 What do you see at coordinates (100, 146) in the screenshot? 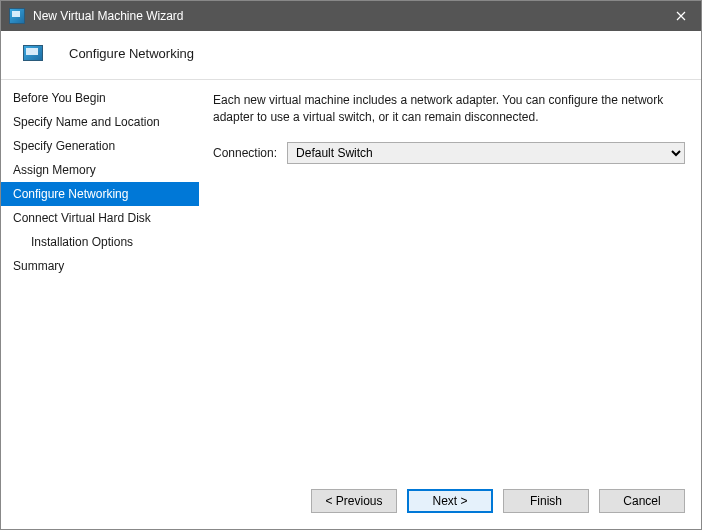
I see `step-specify-generation: Specify Generation` at bounding box center [100, 146].